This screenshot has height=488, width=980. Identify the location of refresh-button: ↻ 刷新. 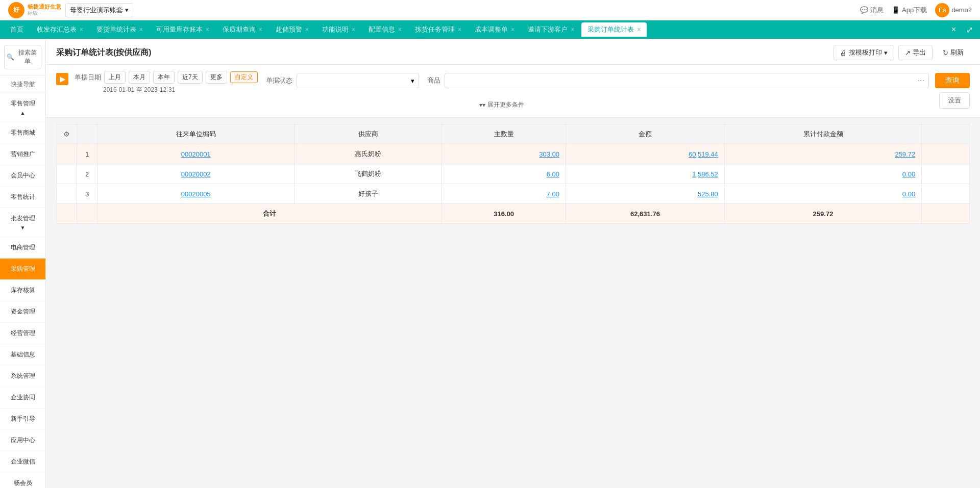
(953, 53).